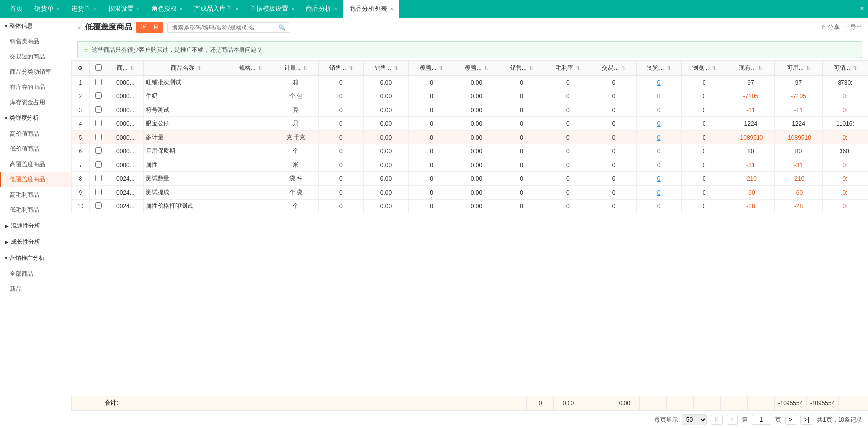 The width and height of the screenshot is (868, 428). Describe the element at coordinates (35, 26) in the screenshot. I see `sidebar-section-overview: ▾ 整体信息` at that location.